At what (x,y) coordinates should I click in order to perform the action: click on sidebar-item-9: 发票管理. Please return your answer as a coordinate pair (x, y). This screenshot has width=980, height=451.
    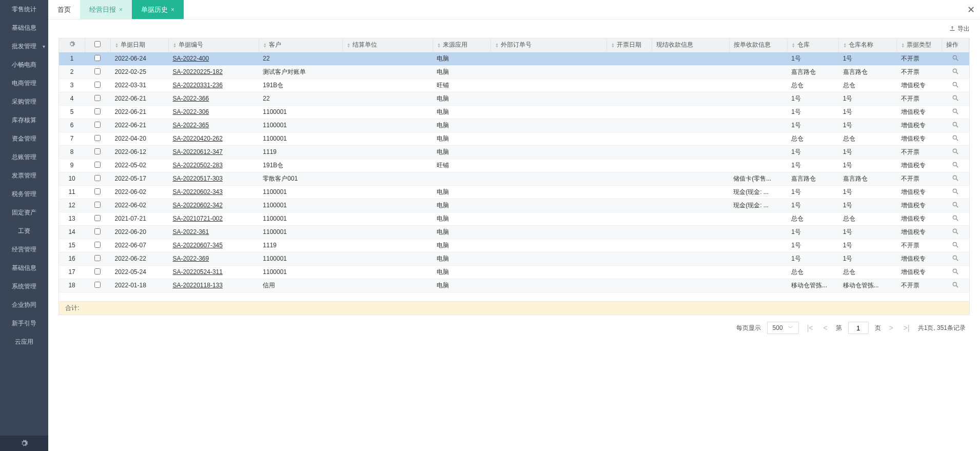
    Looking at the image, I should click on (24, 175).